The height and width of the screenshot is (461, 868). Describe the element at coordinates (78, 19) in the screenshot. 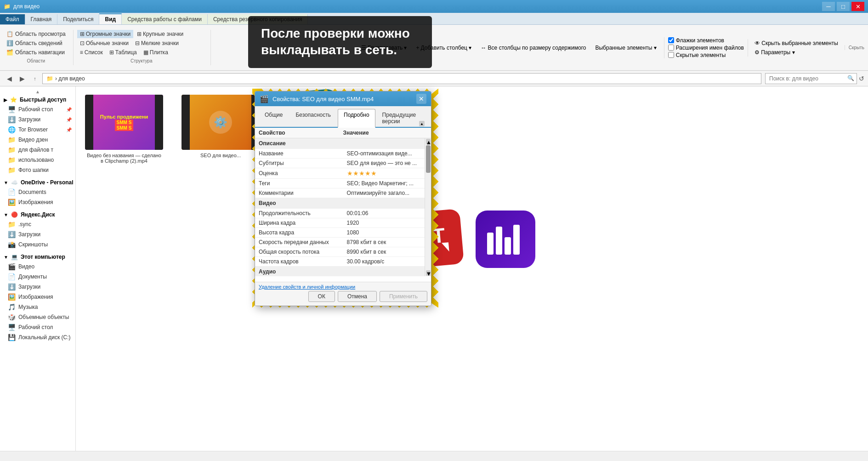

I see `tab-share: Поделиться` at that location.